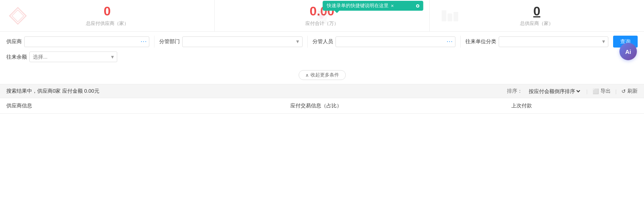  What do you see at coordinates (112, 57) in the screenshot?
I see `balance-dropdown-icon: ▼` at bounding box center [112, 57].